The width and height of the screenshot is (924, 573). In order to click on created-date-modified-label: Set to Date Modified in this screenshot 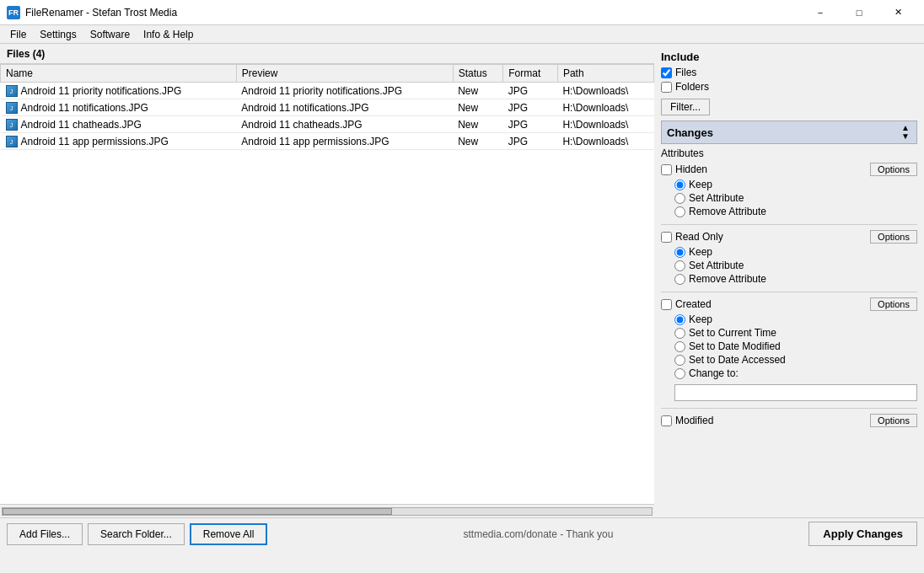, I will do `click(735, 346)`.